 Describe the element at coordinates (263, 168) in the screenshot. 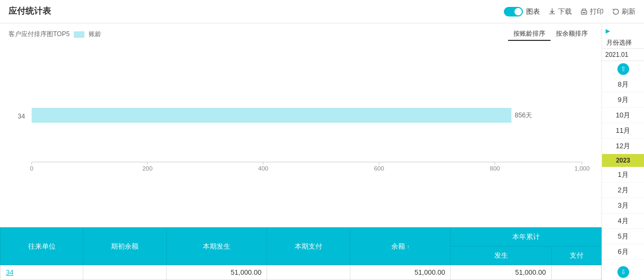

I see `svg-text: 400` at that location.